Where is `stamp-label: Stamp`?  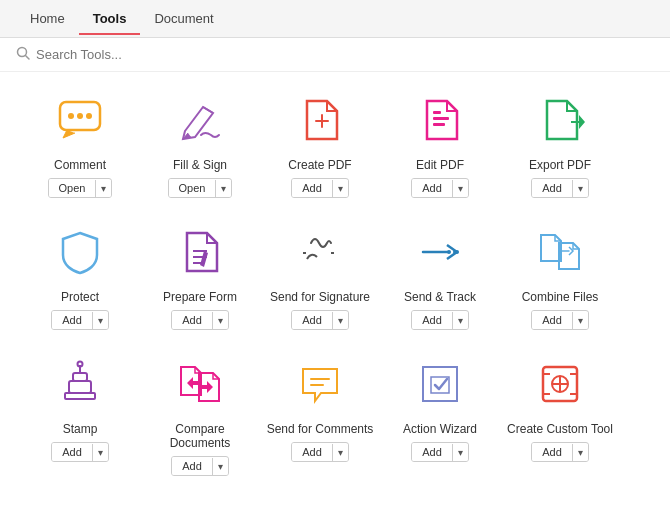
stamp-label: Stamp is located at coordinates (80, 429).